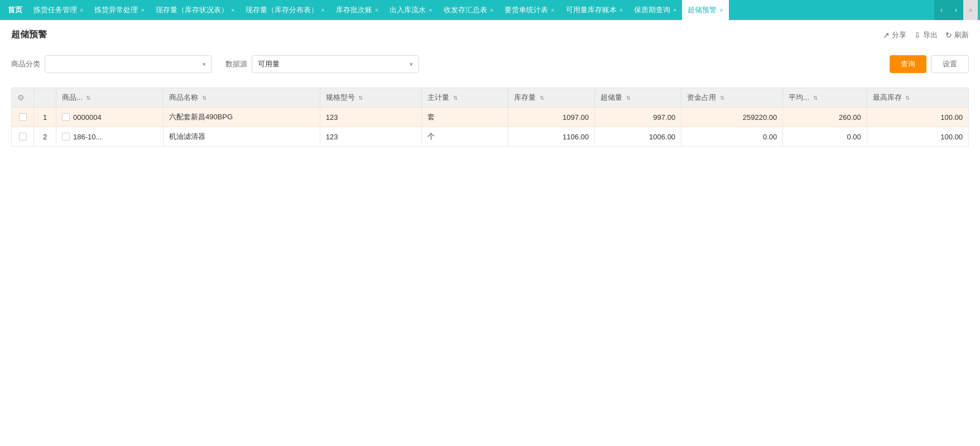 The image size is (980, 446). I want to click on th-capital: 资金占用 ⇅, so click(732, 98).